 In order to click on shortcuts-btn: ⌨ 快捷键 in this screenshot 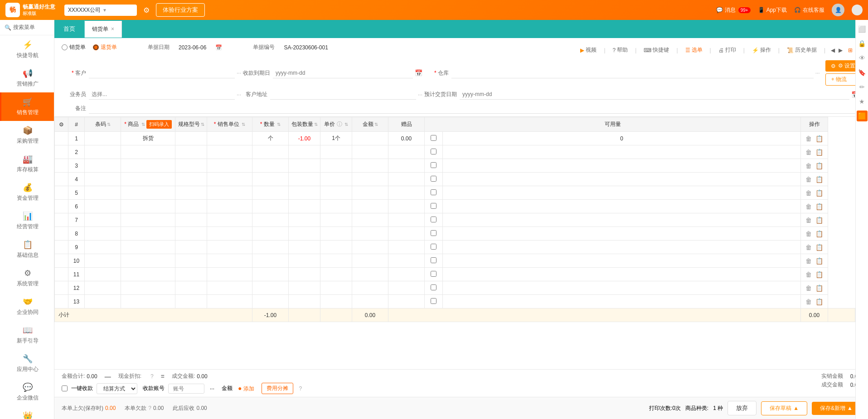, I will do `click(656, 50)`.